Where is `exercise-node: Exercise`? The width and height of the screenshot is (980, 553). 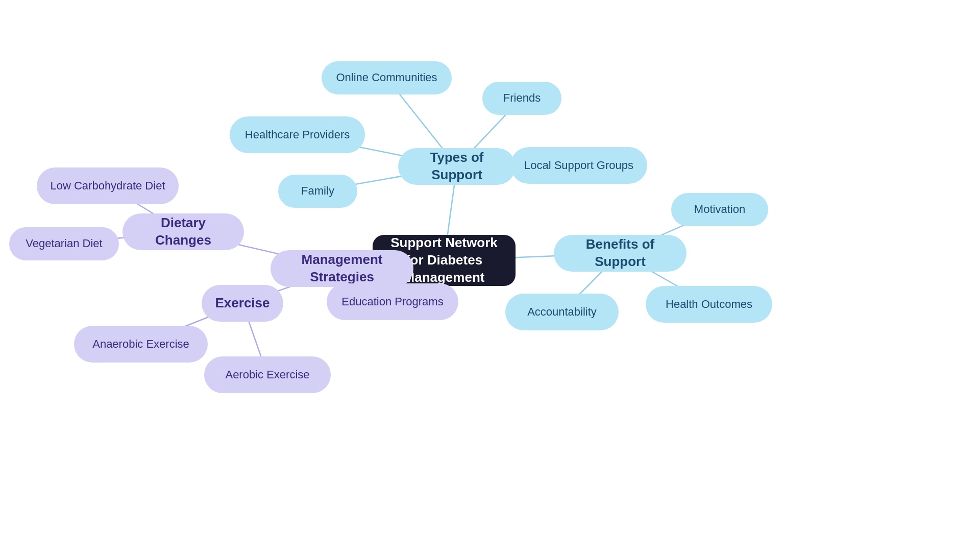 exercise-node: Exercise is located at coordinates (242, 303).